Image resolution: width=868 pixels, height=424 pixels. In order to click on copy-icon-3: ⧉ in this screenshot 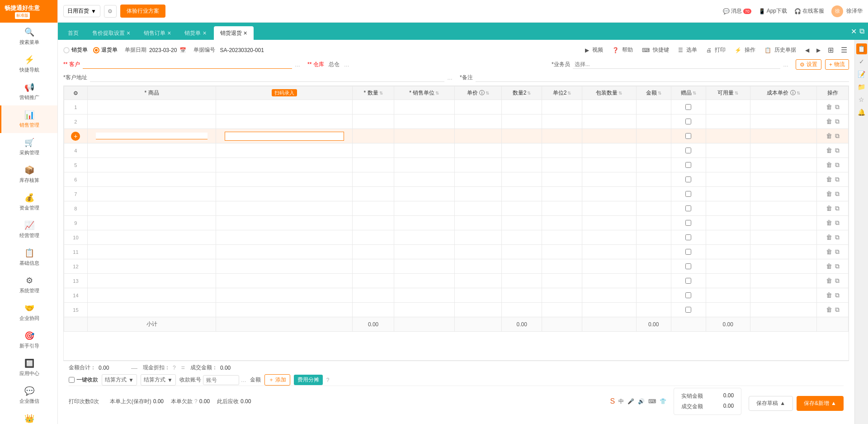, I will do `click(837, 136)`.